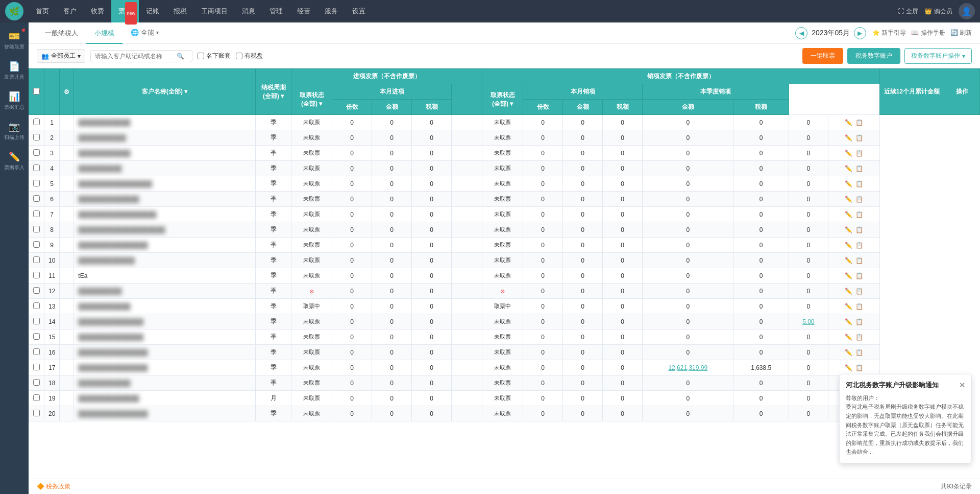 The width and height of the screenshot is (980, 494). What do you see at coordinates (214, 11) in the screenshot?
I see `nav-business: 工商项目` at bounding box center [214, 11].